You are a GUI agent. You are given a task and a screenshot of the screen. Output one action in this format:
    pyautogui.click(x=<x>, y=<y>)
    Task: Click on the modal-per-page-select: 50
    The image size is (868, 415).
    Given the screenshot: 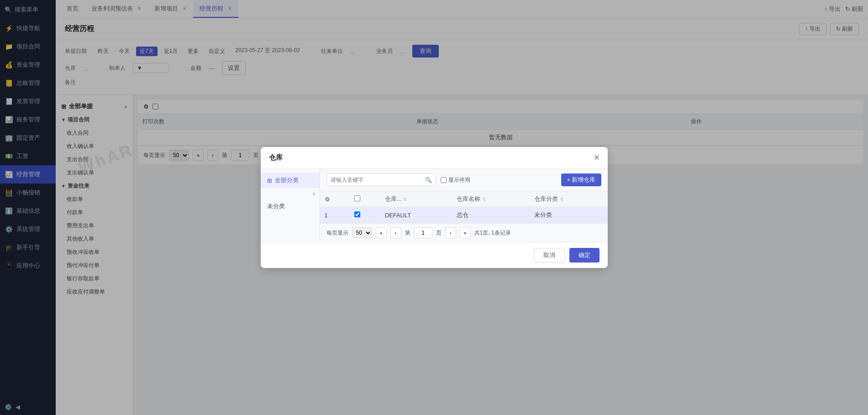 What is the action you would take?
    pyautogui.click(x=362, y=233)
    